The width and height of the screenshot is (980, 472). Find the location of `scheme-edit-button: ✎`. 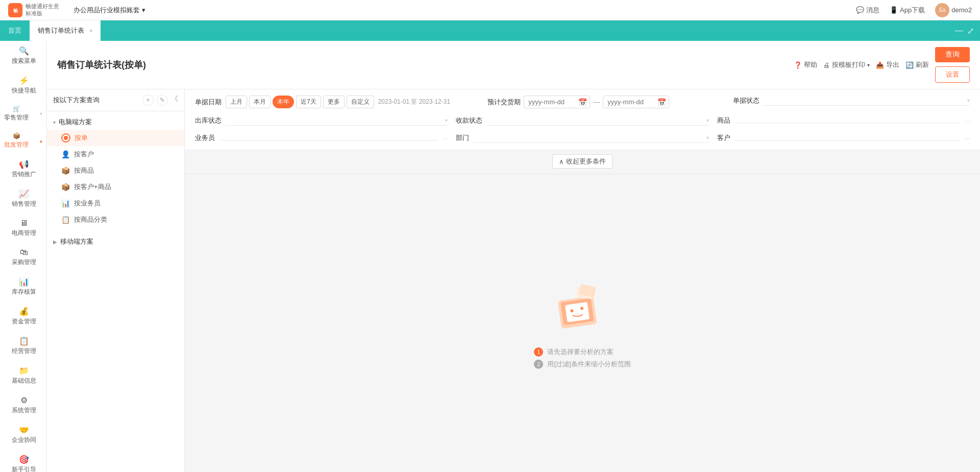

scheme-edit-button: ✎ is located at coordinates (162, 100).